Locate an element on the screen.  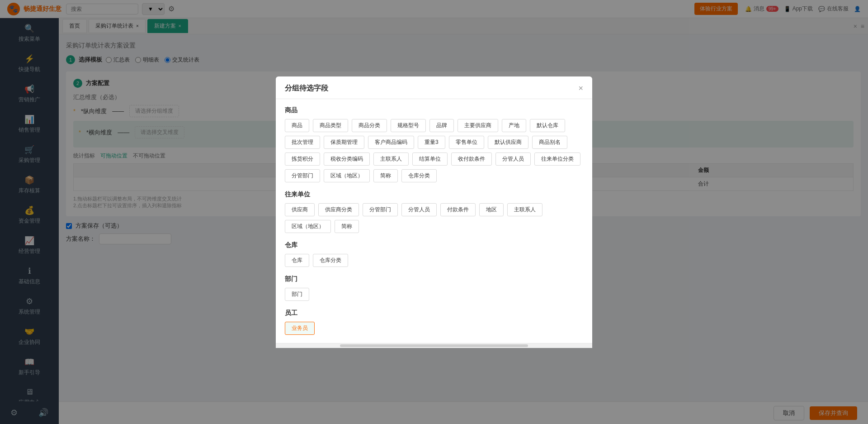
field-tags-1: 供应商供应商分类分管部门分管人员付款条件地区主联系人区域（地区）简称 is located at coordinates (434, 218).